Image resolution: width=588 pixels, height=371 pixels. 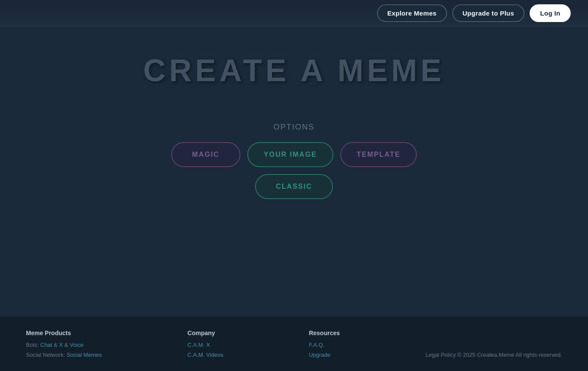 What do you see at coordinates (294, 127) in the screenshot?
I see `options-label: OPTIONS` at bounding box center [294, 127].